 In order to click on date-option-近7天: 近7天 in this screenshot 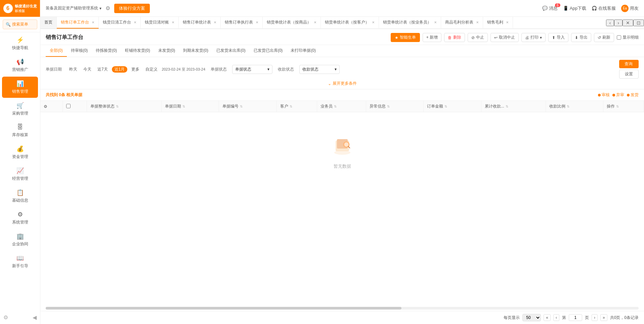, I will do `click(103, 69)`.